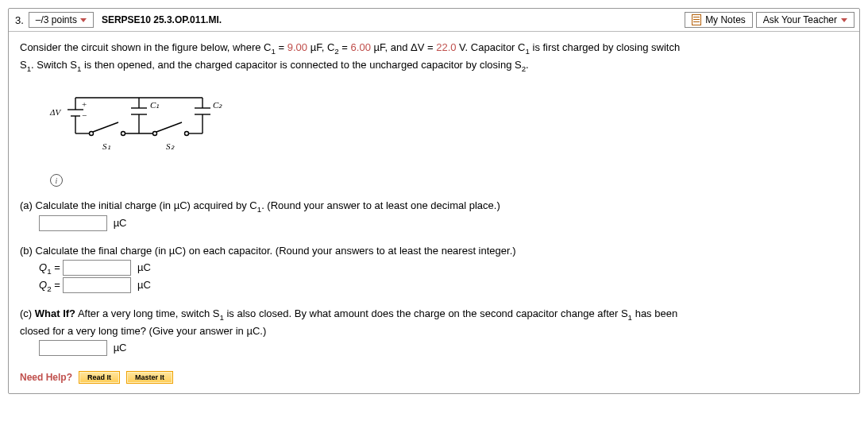 This screenshot has height=429, width=868. What do you see at coordinates (434, 377) in the screenshot?
I see `help-row: Need Help? Read It Master It` at bounding box center [434, 377].